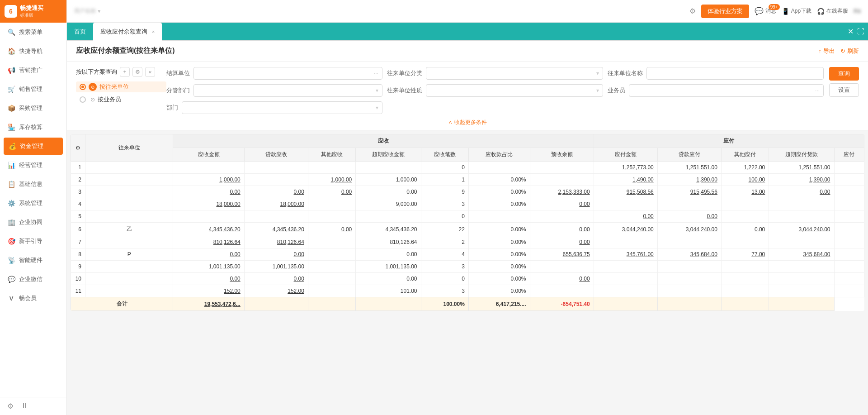 This screenshot has width=868, height=415. What do you see at coordinates (127, 32) in the screenshot?
I see `tab-active: 应收应付余额查询 ×` at bounding box center [127, 32].